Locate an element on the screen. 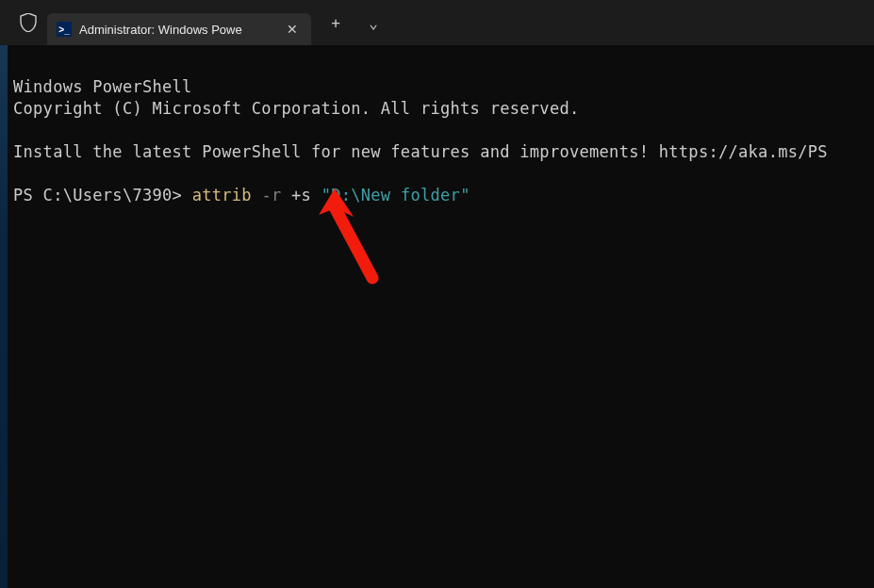 The height and width of the screenshot is (588, 874). titlebar: >_ Administrator: Windows Powe ✕ + ⌄ is located at coordinates (437, 23).